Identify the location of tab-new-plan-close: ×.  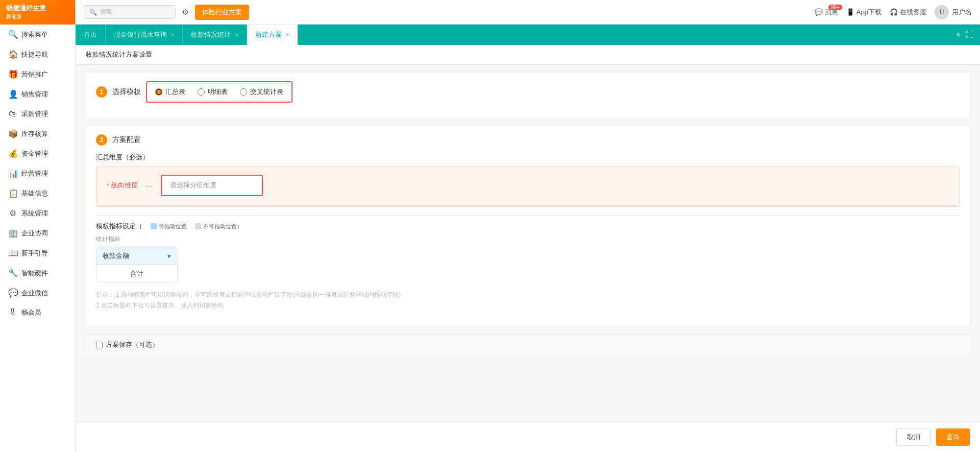
(287, 35).